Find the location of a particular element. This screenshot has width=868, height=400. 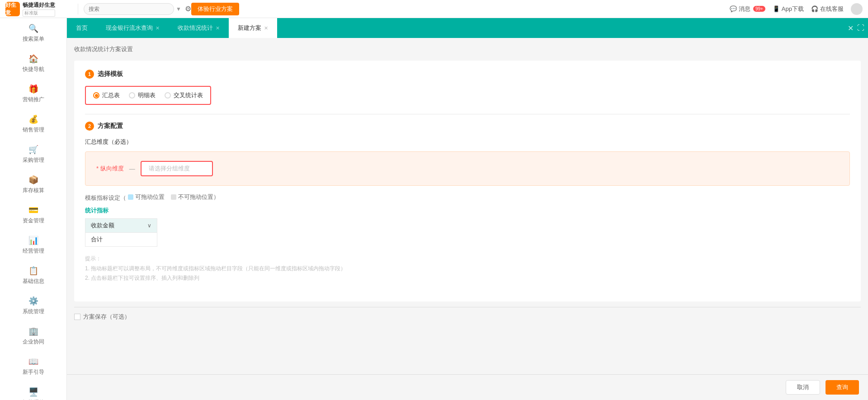

metrics-table: 收款金额 ∨ 合计 is located at coordinates (121, 232).